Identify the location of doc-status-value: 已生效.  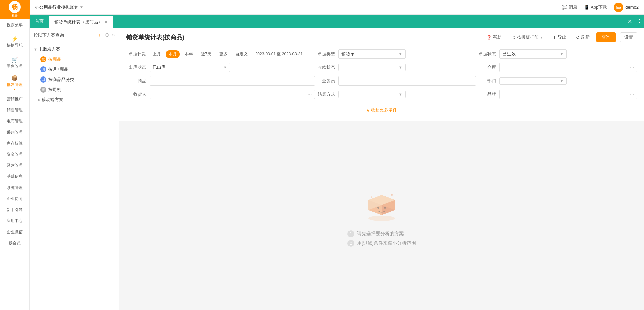
(530, 54).